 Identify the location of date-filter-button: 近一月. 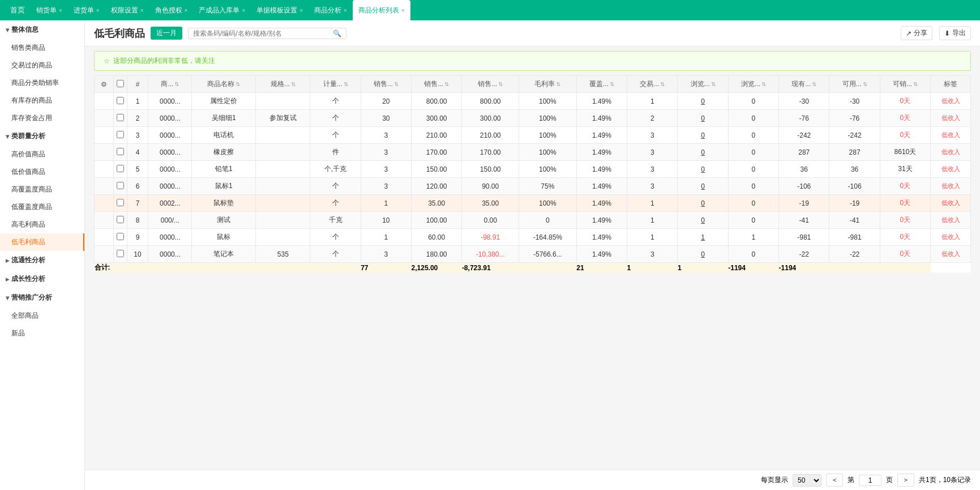
(166, 33).